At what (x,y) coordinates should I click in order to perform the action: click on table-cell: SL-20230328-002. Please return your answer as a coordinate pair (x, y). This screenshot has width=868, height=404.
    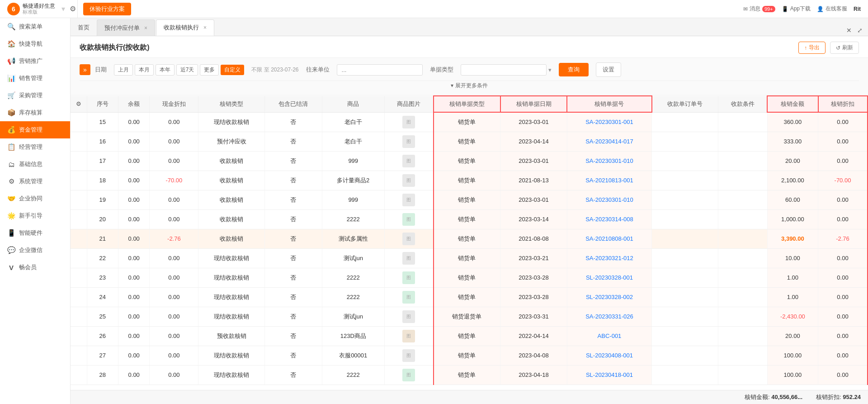
    Looking at the image, I should click on (609, 297).